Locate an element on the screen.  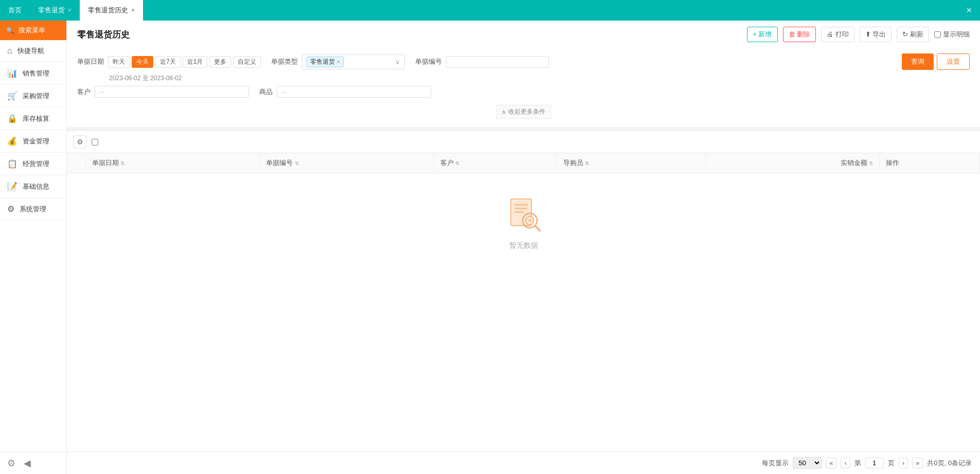
th-date-label: 单据日期 is located at coordinates (105, 162).